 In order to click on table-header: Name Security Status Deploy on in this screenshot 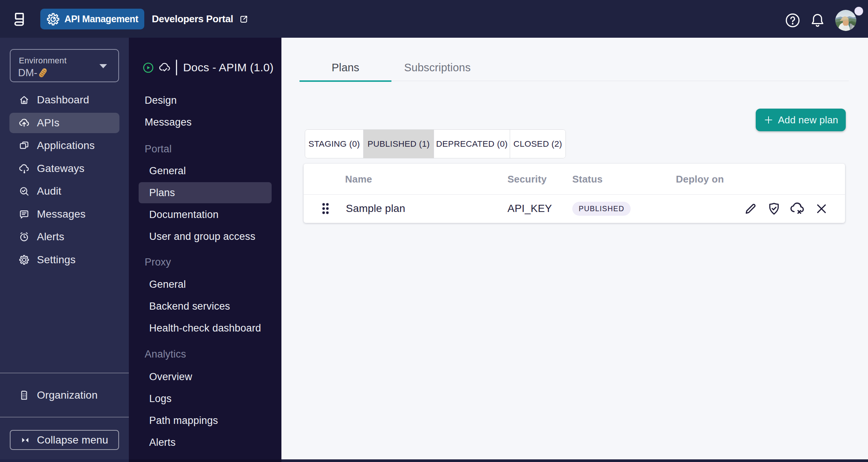, I will do `click(574, 179)`.